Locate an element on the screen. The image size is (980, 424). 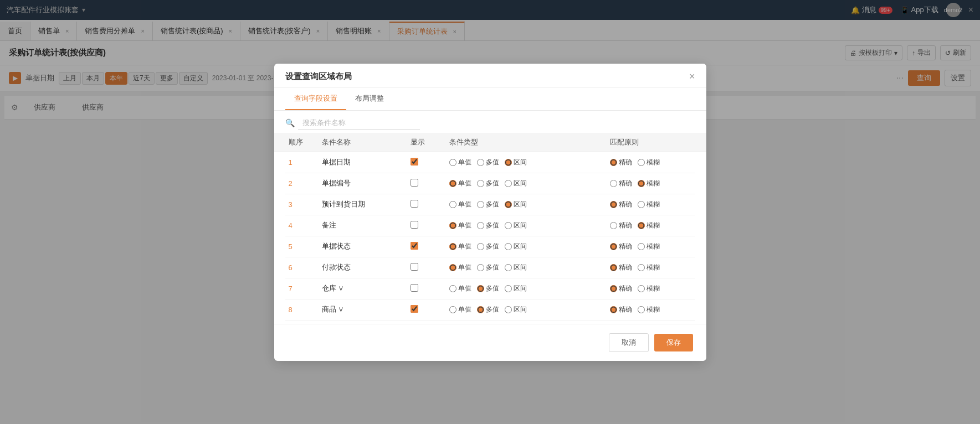
cell-name: 预计到货日期 is located at coordinates (363, 204).